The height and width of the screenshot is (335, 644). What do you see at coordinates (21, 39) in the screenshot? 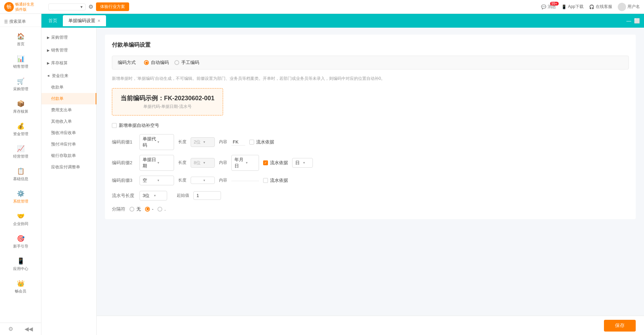
I see `sidebar-item-home: 🏠 首页` at bounding box center [21, 39].